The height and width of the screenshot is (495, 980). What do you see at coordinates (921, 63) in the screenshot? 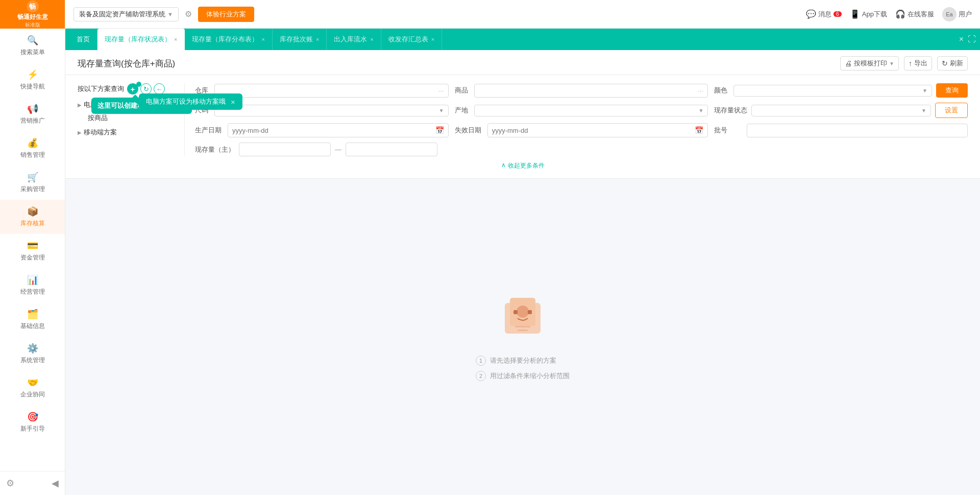
I see `export-label: 导出` at bounding box center [921, 63].